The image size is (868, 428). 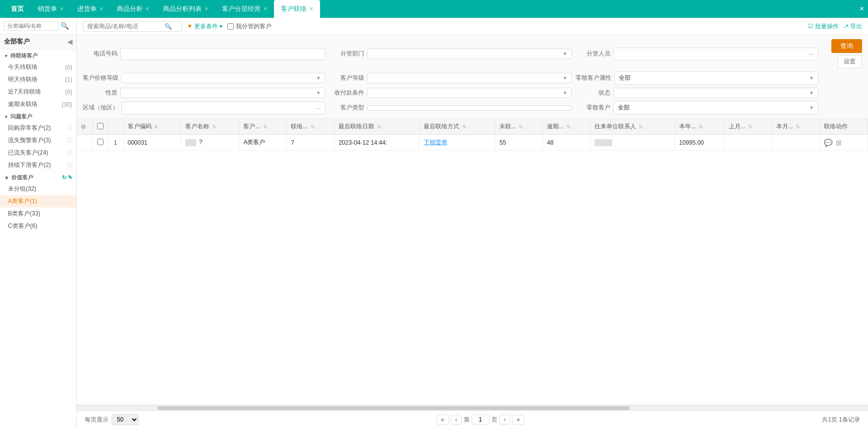 What do you see at coordinates (85, 127) in the screenshot?
I see `col-settings: ⚙` at bounding box center [85, 127].